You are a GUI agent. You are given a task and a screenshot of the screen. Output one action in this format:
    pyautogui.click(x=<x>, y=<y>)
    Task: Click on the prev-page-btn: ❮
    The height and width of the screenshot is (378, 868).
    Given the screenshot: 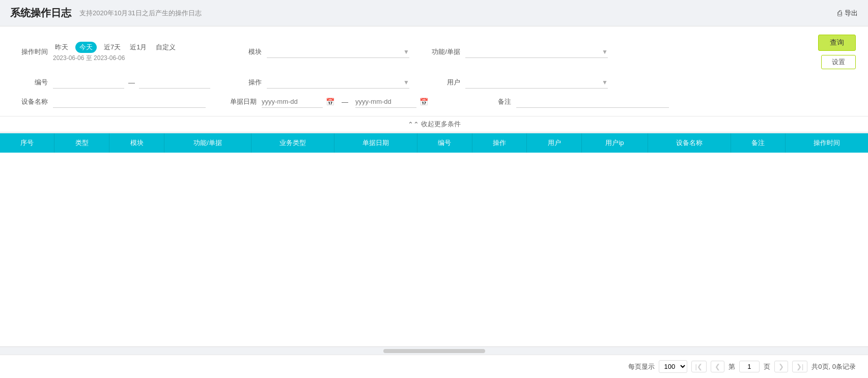 What is the action you would take?
    pyautogui.click(x=718, y=366)
    